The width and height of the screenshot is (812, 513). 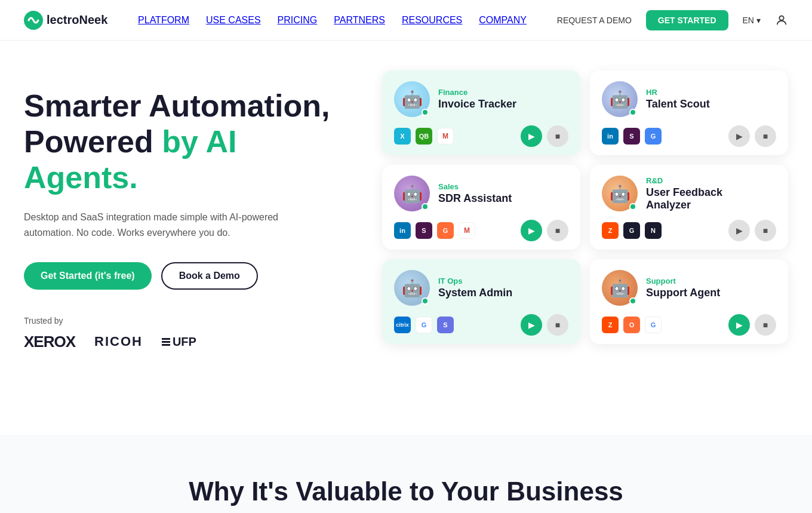 What do you see at coordinates (531, 325) in the screenshot?
I see `play-button-itops: ▶` at bounding box center [531, 325].